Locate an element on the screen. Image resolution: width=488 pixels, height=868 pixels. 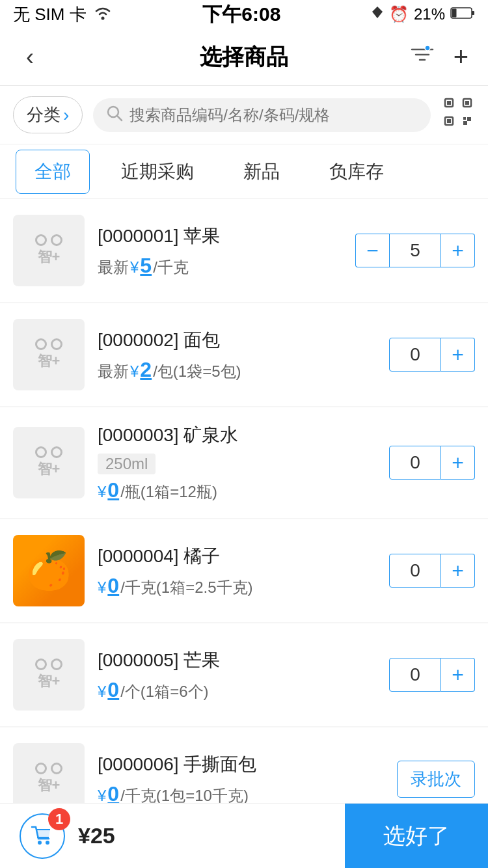
price-value: 2 is located at coordinates (146, 370).